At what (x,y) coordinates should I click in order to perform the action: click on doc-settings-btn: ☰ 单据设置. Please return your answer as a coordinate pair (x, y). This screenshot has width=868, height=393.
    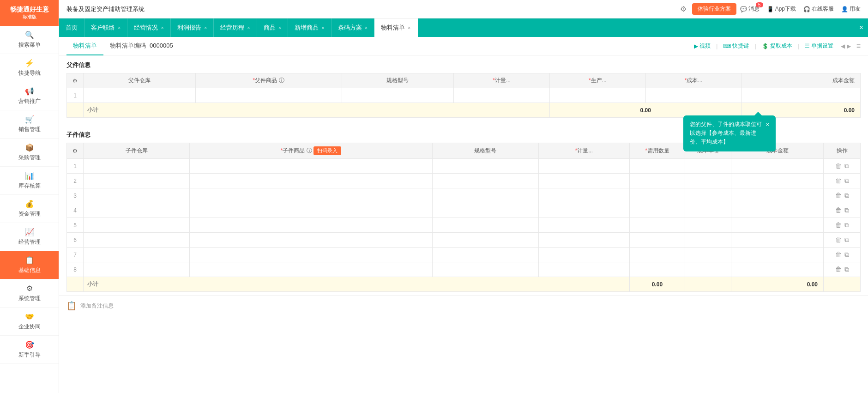
    Looking at the image, I should click on (819, 46).